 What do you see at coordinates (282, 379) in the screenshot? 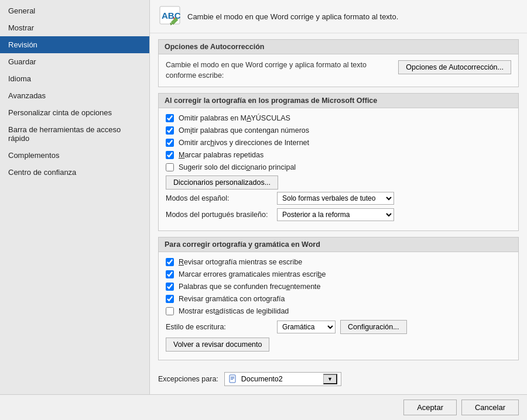
I see `exceptions-doc-name: Documento2` at bounding box center [282, 379].